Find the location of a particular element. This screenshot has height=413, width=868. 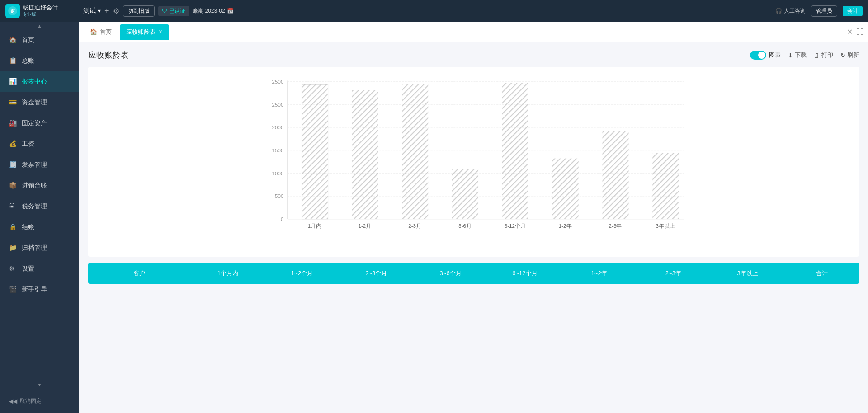

col-header-6-12m: 6~12个月 is located at coordinates (525, 273).